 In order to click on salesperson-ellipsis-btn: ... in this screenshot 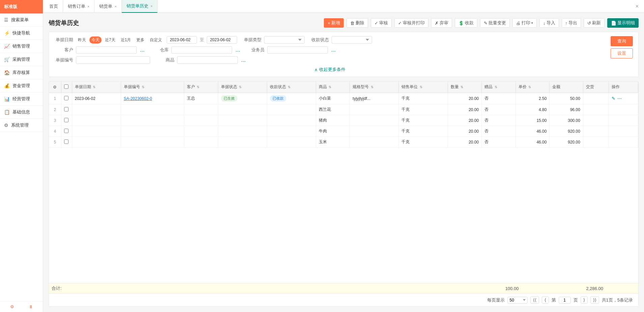, I will do `click(333, 50)`.